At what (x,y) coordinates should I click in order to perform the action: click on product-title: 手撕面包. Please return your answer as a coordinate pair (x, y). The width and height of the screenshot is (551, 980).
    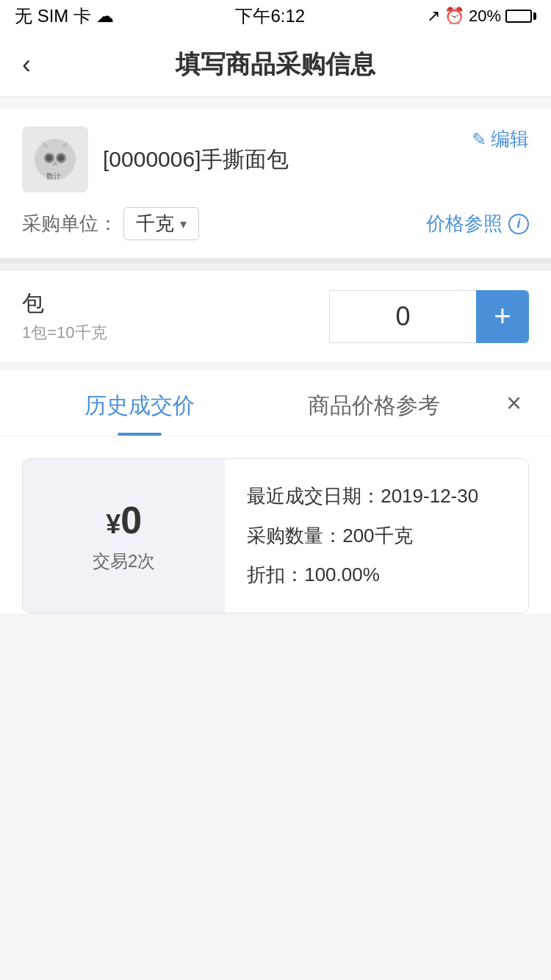
    Looking at the image, I should click on (245, 159).